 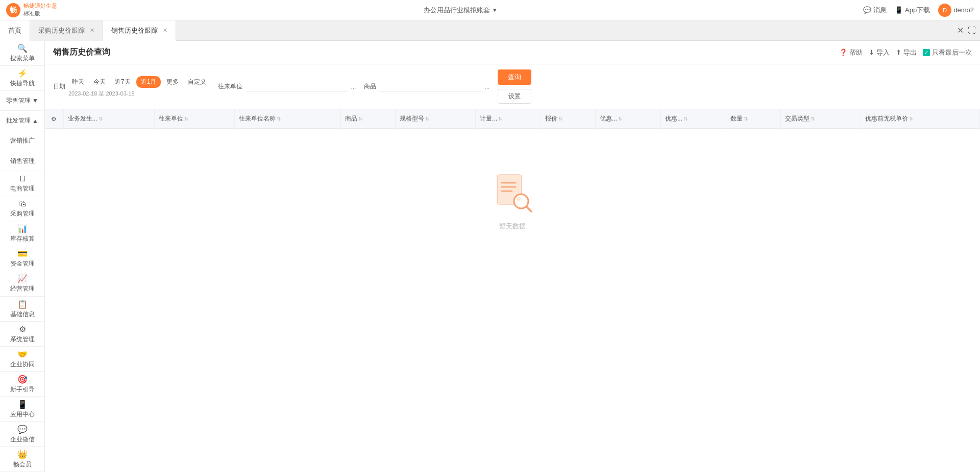 What do you see at coordinates (460, 10) in the screenshot?
I see `workspace-selector: 办公用品行业模拟账套 ▾` at bounding box center [460, 10].